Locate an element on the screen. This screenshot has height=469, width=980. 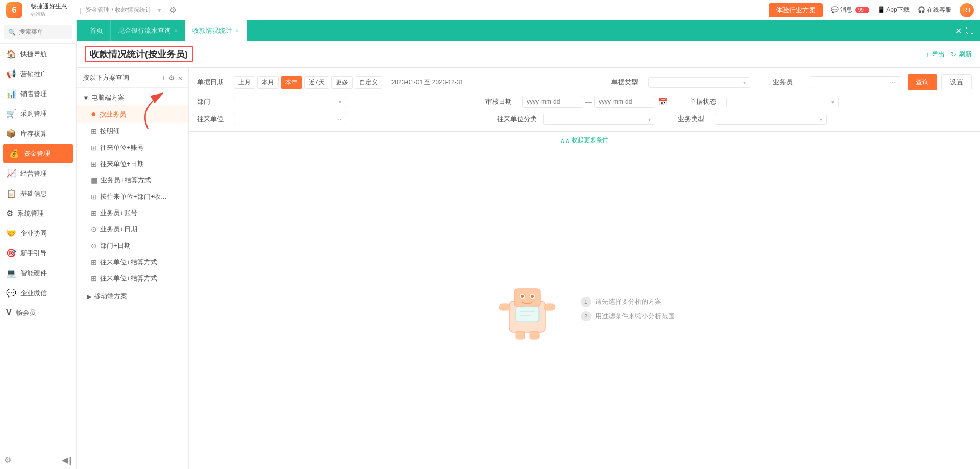
sidebar-collapse-button: ◀‖ is located at coordinates (67, 460).